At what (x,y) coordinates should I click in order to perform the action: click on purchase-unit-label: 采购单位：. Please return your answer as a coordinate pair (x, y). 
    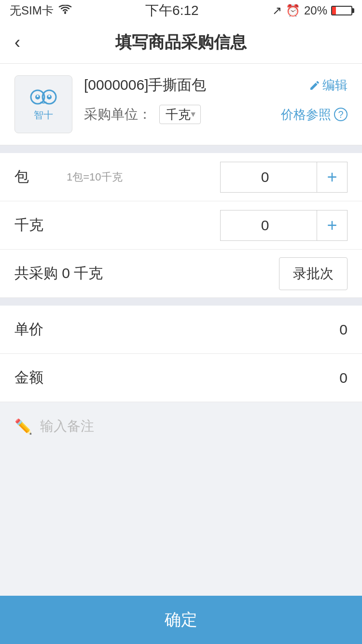
    Looking at the image, I should click on (118, 114).